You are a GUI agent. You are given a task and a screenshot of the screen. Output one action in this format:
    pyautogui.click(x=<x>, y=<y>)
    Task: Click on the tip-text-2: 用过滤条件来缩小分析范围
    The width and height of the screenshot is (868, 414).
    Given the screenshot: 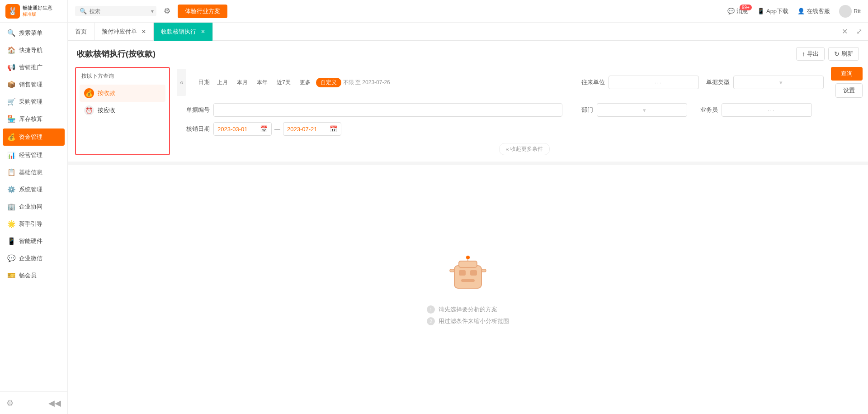 What is the action you would take?
    pyautogui.click(x=474, y=321)
    